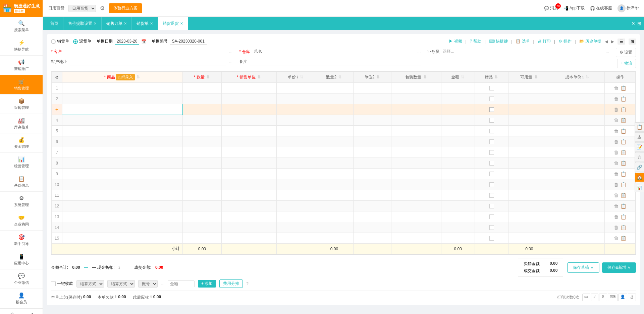 The height and width of the screenshot is (314, 644). I want to click on unit-price-info-icon: ℹ, so click(298, 77).